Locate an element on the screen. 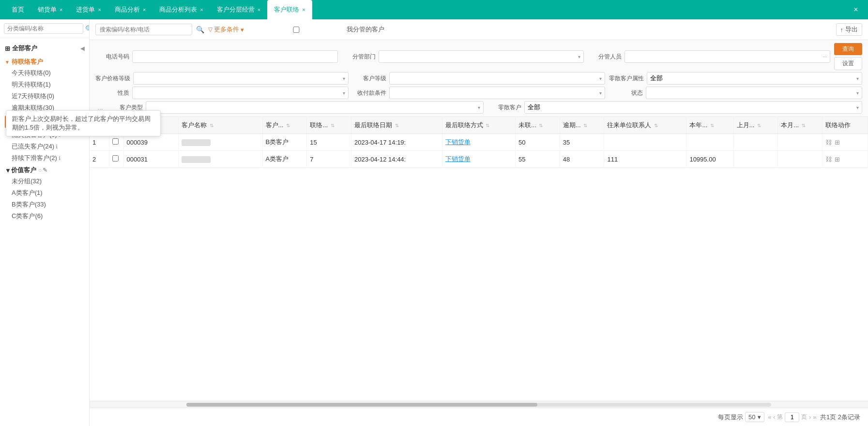 The width and height of the screenshot is (868, 426). first-page-btn: « is located at coordinates (770, 417).